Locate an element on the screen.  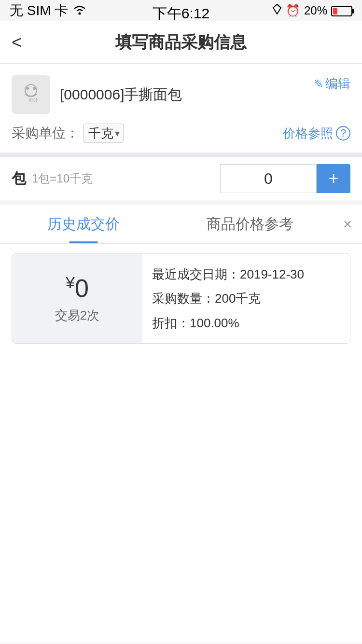
time-display: 下午6:12 is located at coordinates (181, 14).